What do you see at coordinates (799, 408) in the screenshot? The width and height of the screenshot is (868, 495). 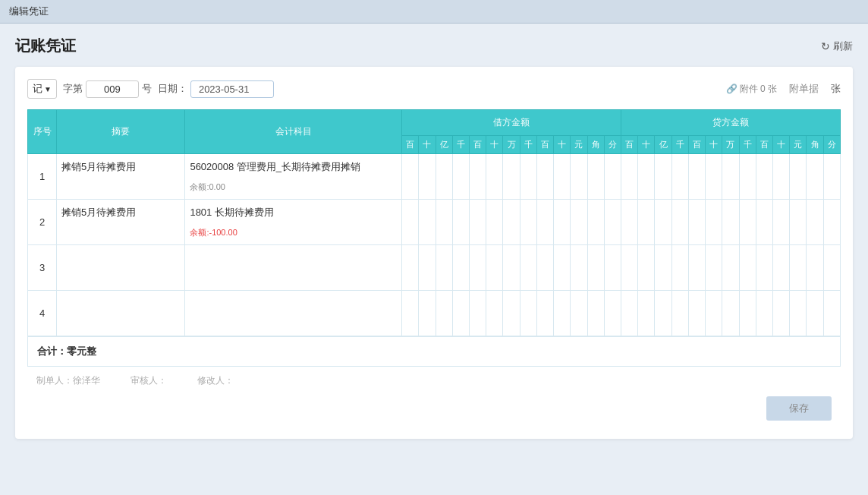 I see `save-button: 保存` at bounding box center [799, 408].